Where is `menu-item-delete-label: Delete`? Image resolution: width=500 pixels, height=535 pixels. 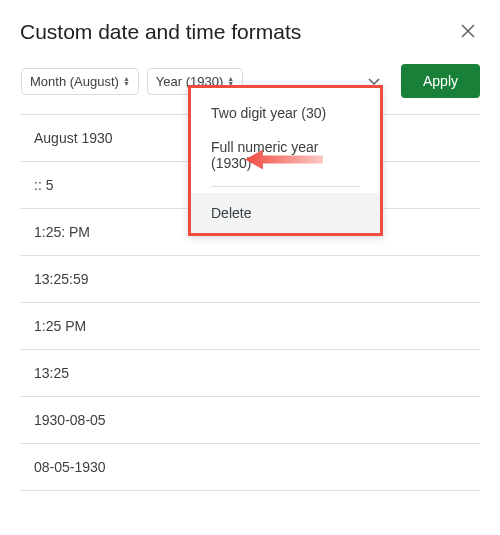 menu-item-delete-label: Delete is located at coordinates (231, 213).